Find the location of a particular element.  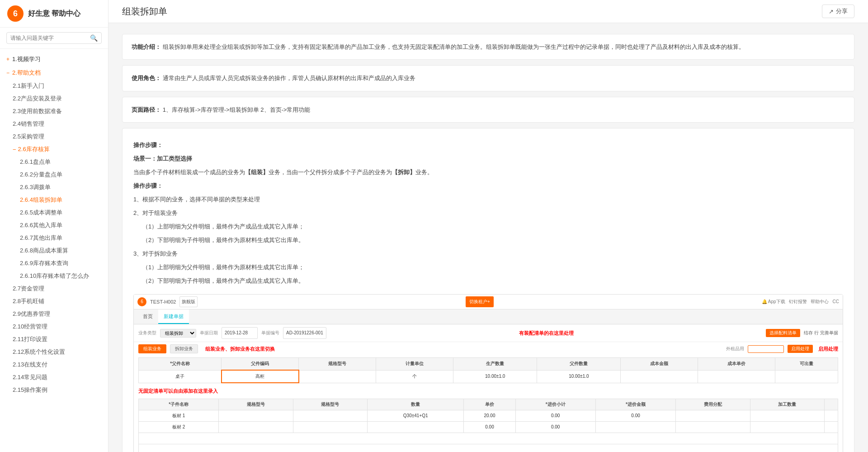

sidebar-item-2-13: 2.13在线支付 is located at coordinates (54, 365).